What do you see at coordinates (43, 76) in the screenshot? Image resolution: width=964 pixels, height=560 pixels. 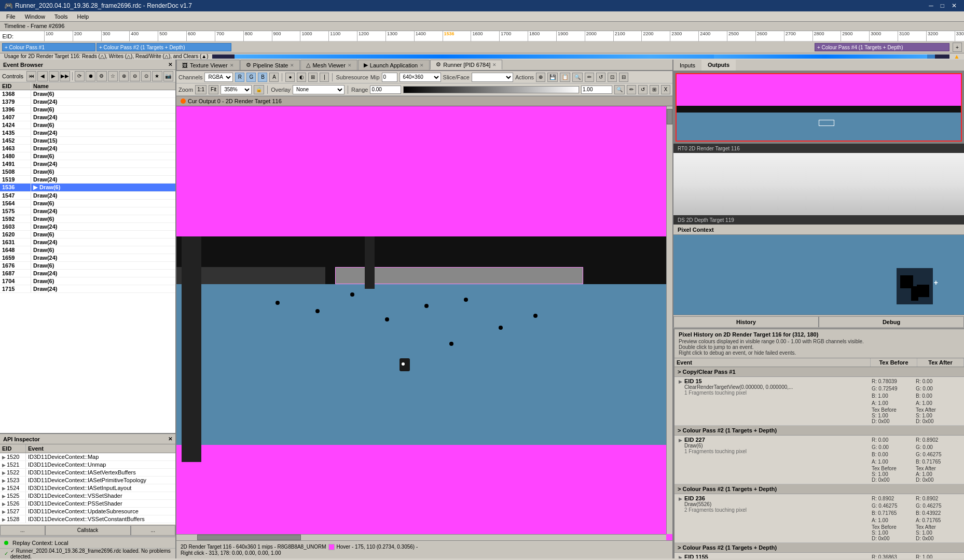 I see `tb-prev: ◀` at bounding box center [43, 76].